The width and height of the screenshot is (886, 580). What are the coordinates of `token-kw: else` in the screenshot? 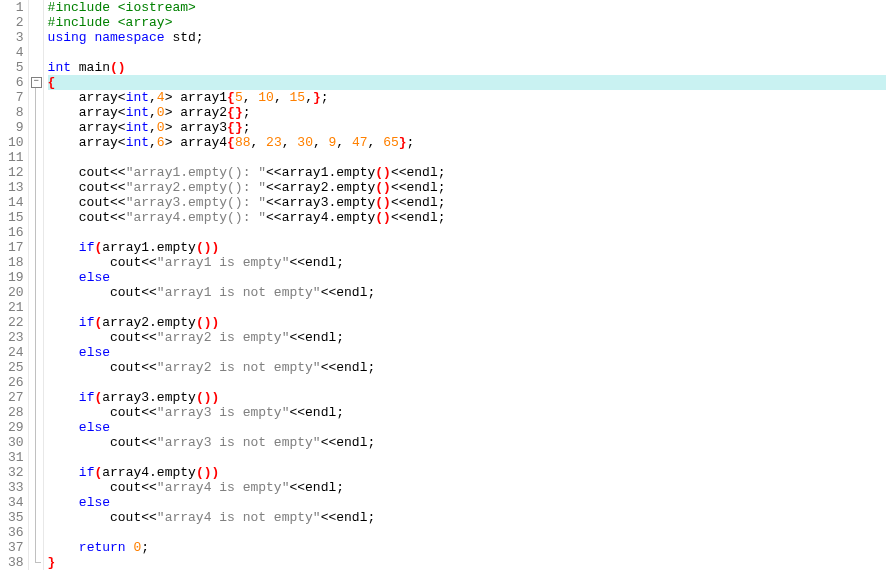 It's located at (94, 502).